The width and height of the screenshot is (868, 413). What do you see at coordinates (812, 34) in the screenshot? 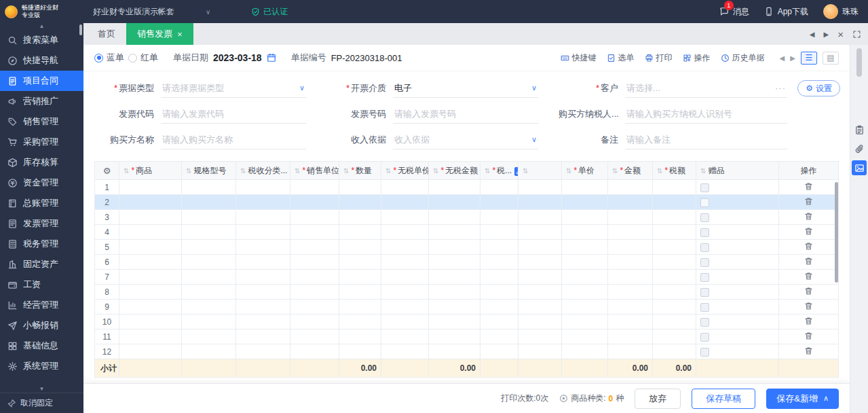
I see `tab-prev-button: ◀` at bounding box center [812, 34].